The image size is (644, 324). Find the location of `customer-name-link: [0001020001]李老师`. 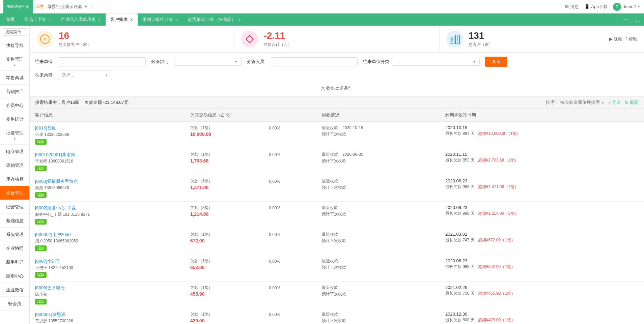

customer-name-link: [0001020001]李老师 is located at coordinates (107, 155).